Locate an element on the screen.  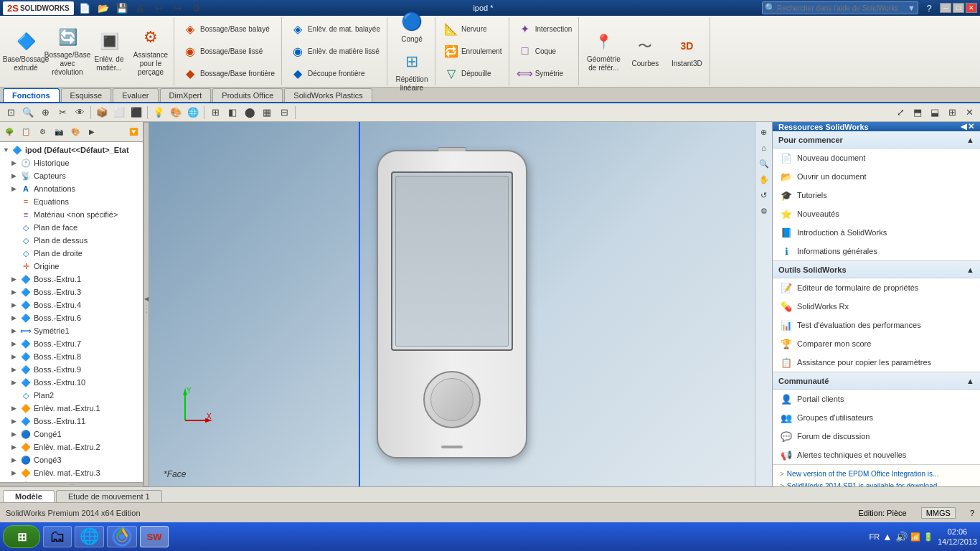
tree-item-origine: ✛ Origine is located at coordinates (72, 266).